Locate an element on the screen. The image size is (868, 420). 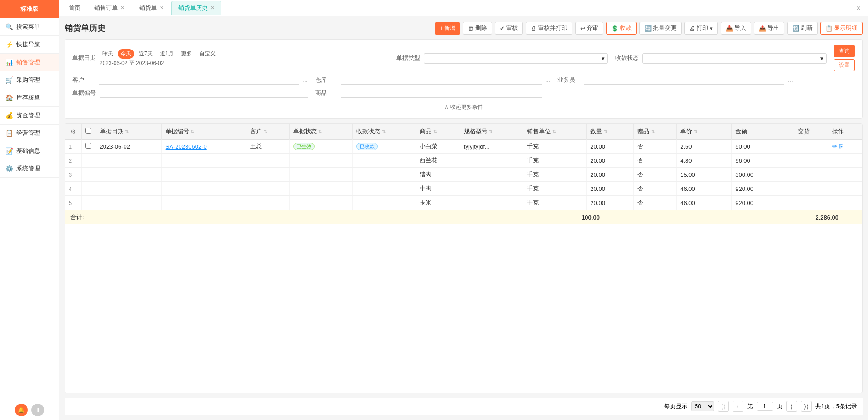
tab-close-sales-history: ✕ is located at coordinates (213, 8).